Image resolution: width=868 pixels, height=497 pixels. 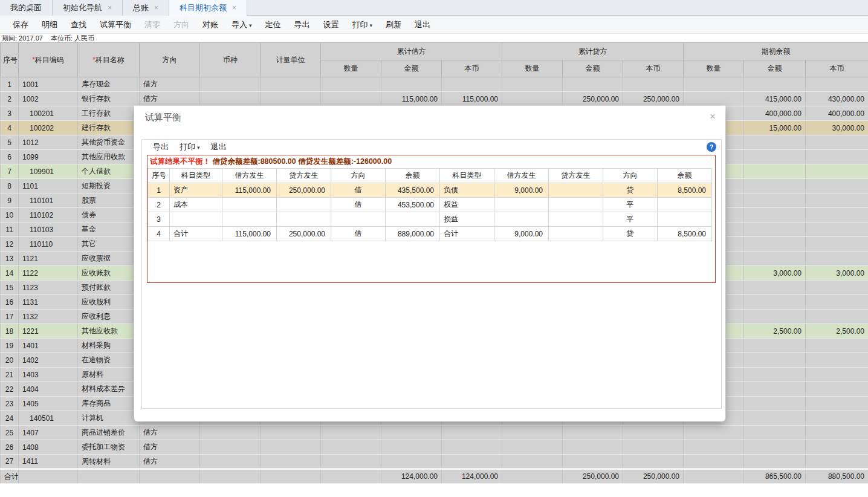 What do you see at coordinates (48, 172) in the screenshot?
I see `grid-cell: 109901` at bounding box center [48, 172].